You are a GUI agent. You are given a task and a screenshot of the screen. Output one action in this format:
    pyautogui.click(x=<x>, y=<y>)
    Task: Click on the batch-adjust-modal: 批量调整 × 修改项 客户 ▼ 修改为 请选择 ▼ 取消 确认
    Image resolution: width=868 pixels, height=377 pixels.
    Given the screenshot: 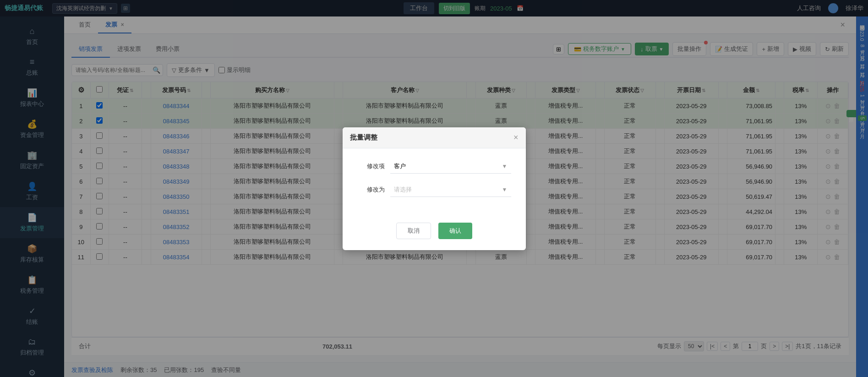 What is the action you would take?
    pyautogui.click(x=434, y=189)
    